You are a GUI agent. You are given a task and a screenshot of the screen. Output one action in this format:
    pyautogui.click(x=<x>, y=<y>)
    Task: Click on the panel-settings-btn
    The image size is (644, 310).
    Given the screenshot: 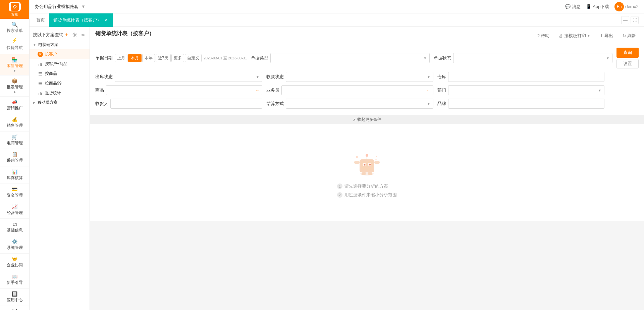 What is the action you would take?
    pyautogui.click(x=75, y=35)
    